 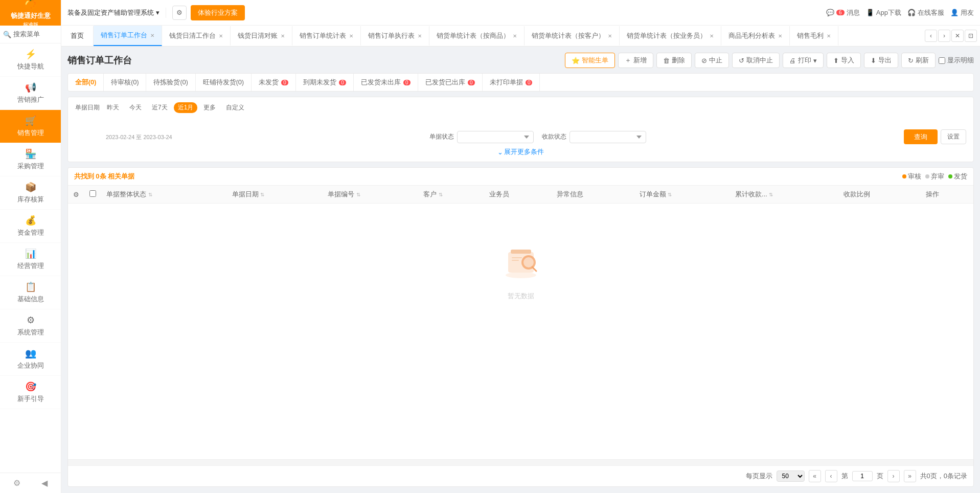 What do you see at coordinates (17, 483) in the screenshot?
I see `sidebar-settings-btn: ⚙` at bounding box center [17, 483].